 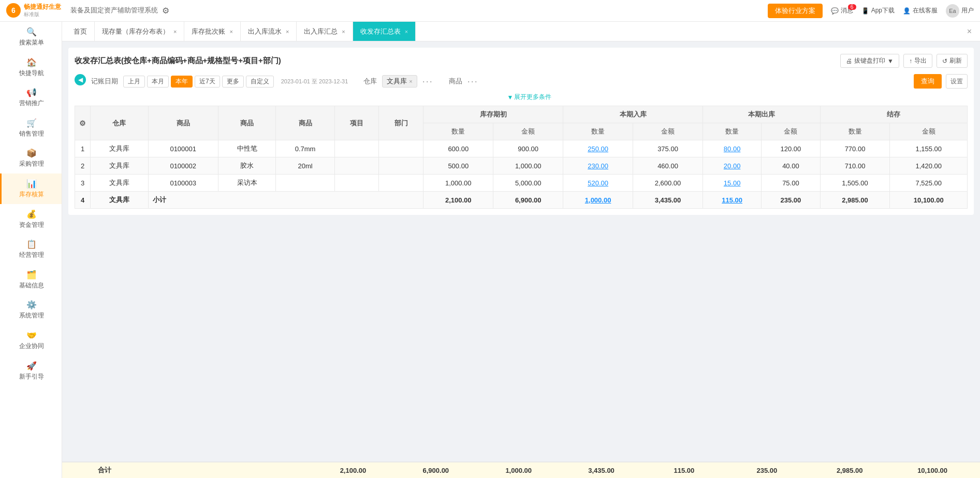 I want to click on row-goods: 采访本, so click(x=247, y=183).